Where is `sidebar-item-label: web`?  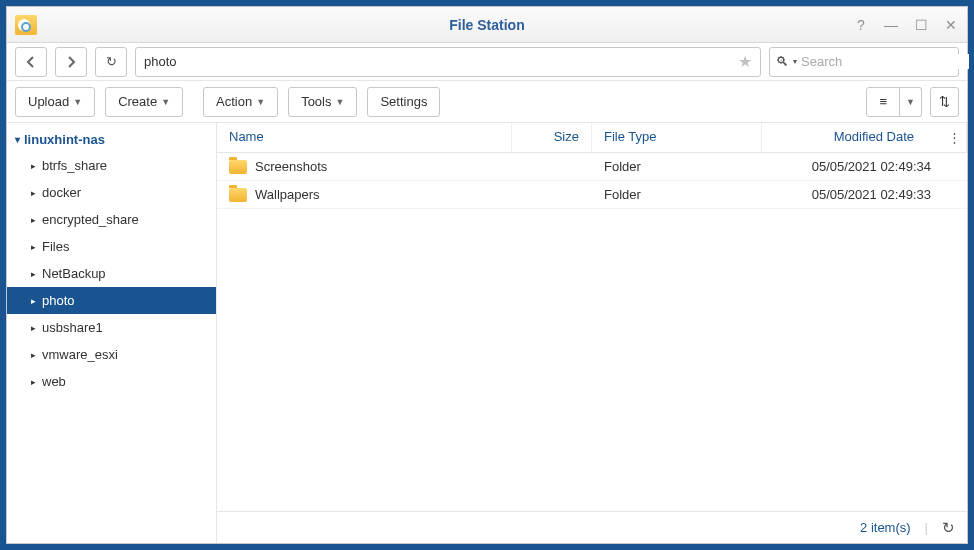
sidebar-item-label: web is located at coordinates (54, 382).